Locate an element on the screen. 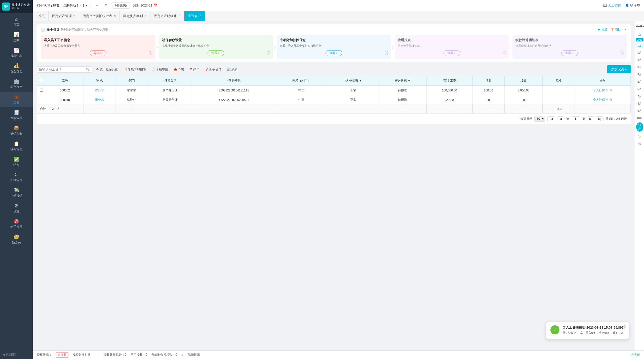 This screenshot has height=359, width=644. sidebar-item-固定资产: 🏢固定资产 is located at coordinates (16, 84).